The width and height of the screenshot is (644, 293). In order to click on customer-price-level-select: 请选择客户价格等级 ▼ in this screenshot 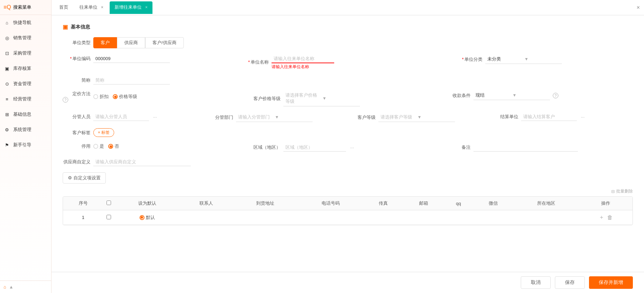, I will do `click(322, 99)`.